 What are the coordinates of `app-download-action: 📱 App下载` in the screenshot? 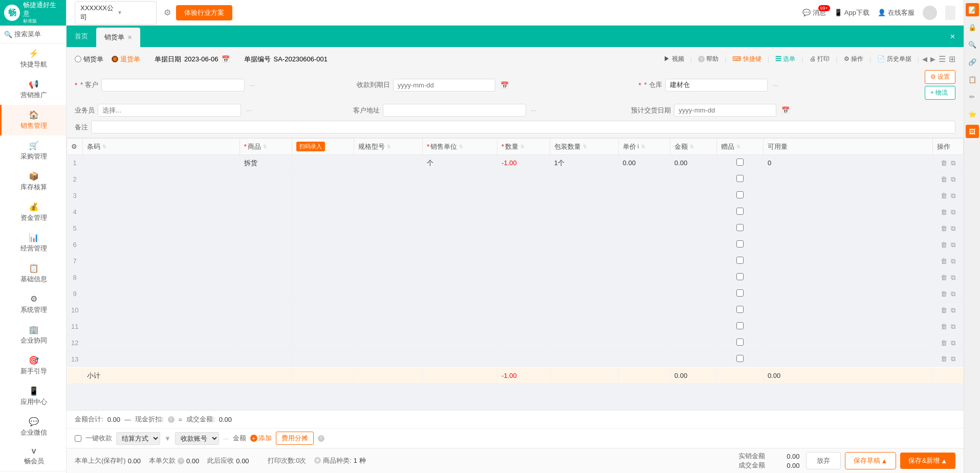 It's located at (852, 13).